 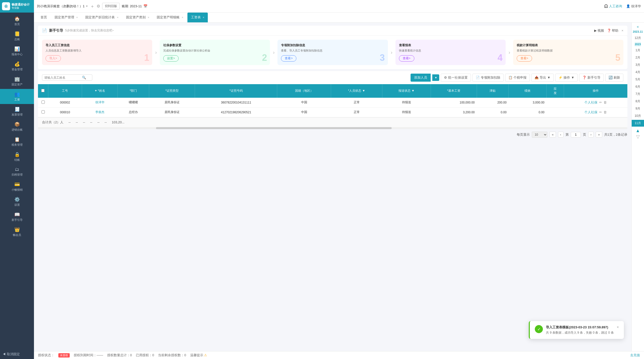 I want to click on dash1: --, so click(x=69, y=122).